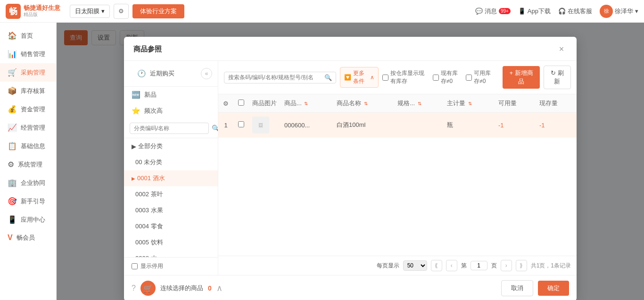  I want to click on modal-close-button: ×, so click(561, 49).